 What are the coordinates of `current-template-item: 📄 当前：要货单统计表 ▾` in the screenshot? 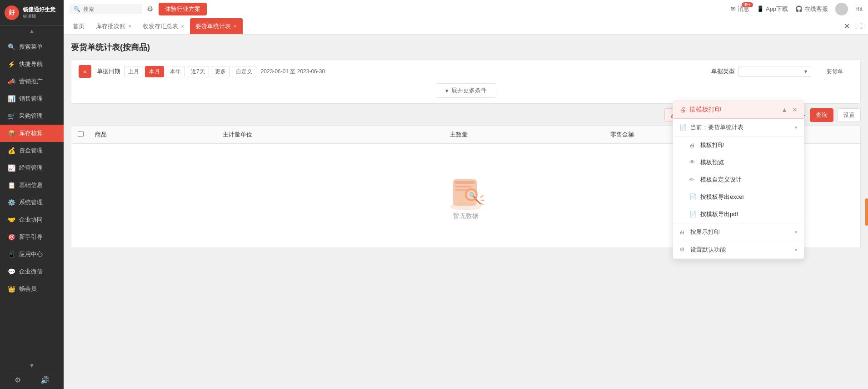 It's located at (738, 127).